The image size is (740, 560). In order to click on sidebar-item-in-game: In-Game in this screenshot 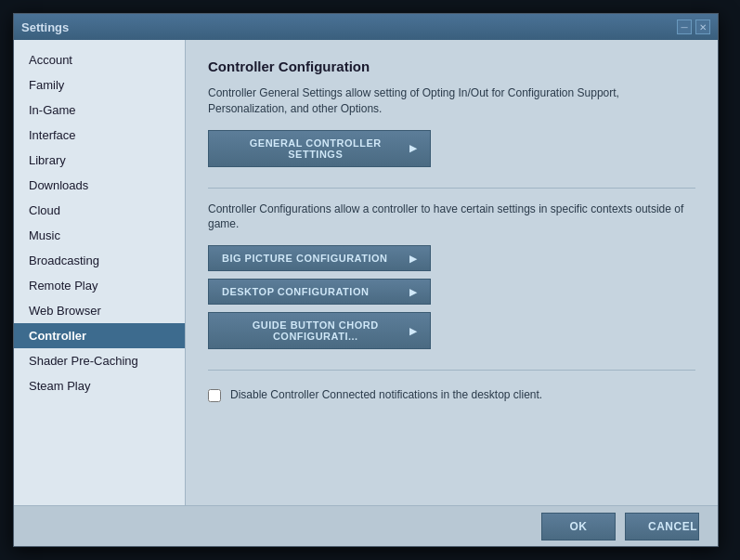, I will do `click(99, 110)`.